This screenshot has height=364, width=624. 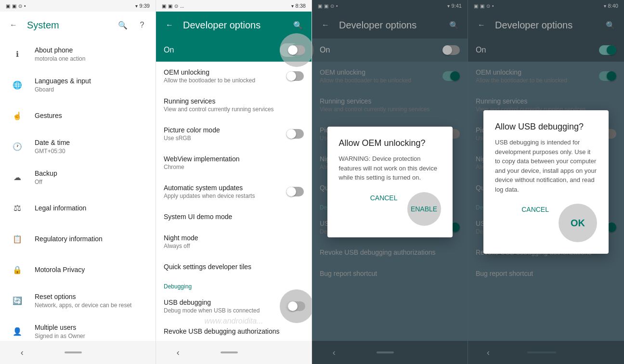 What do you see at coordinates (234, 217) in the screenshot?
I see `dev-item-demo: System UI demo mode` at bounding box center [234, 217].